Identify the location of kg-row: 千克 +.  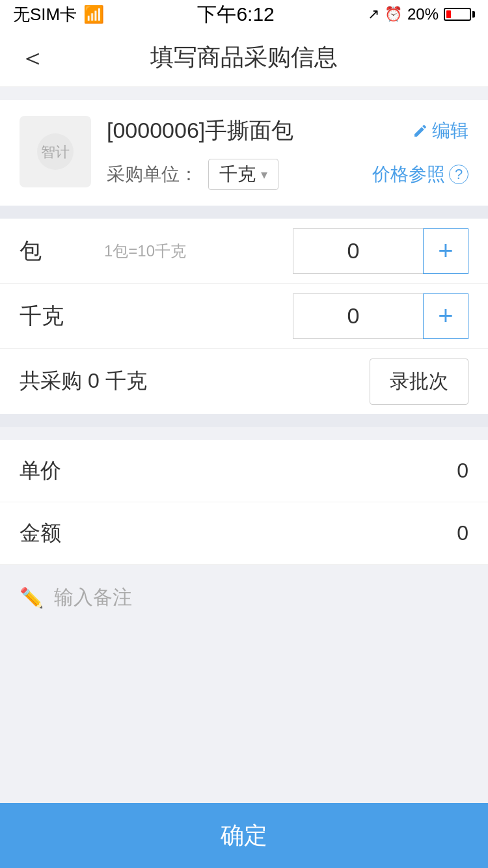
(244, 316).